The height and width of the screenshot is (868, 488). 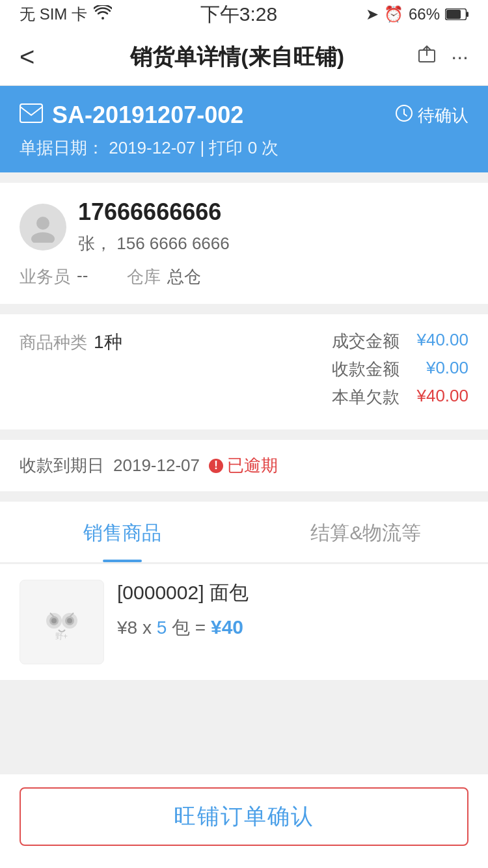 I want to click on product-title: 面包, so click(x=229, y=592).